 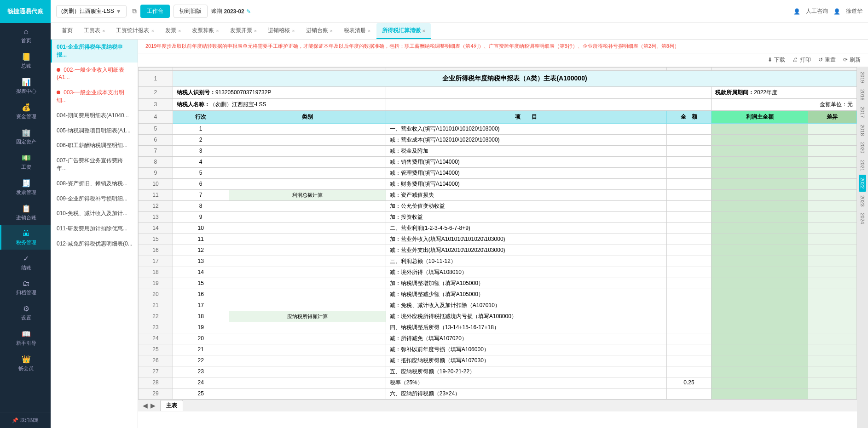 I want to click on print-icon: 🖨, so click(x=795, y=60).